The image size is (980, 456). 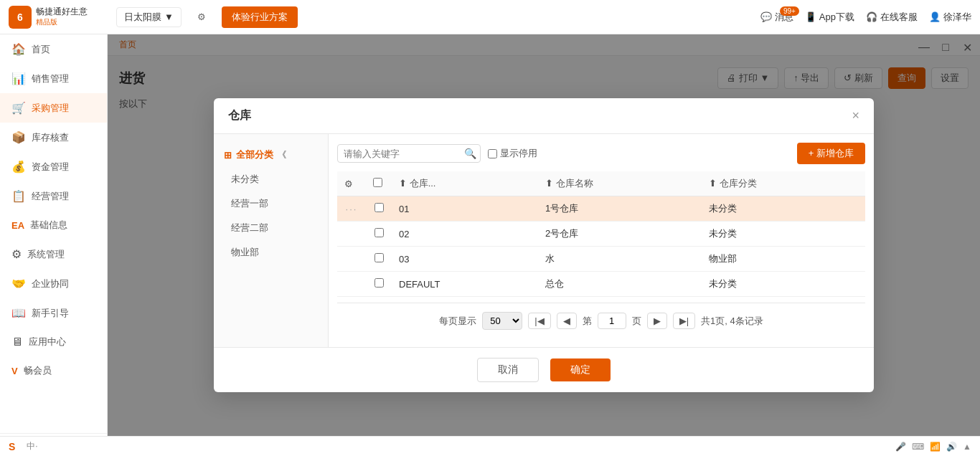 What do you see at coordinates (957, 17) in the screenshot?
I see `user-name: 徐泽华` at bounding box center [957, 17].